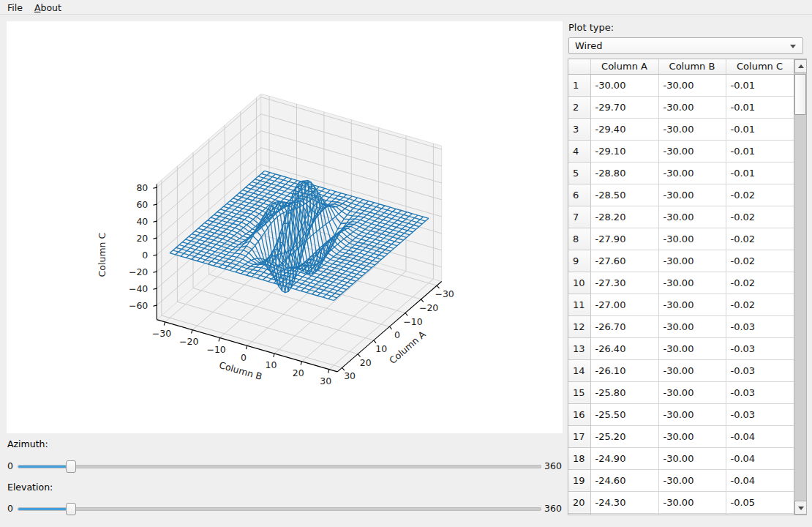  I want to click on value-cell: -29.70, so click(625, 107).